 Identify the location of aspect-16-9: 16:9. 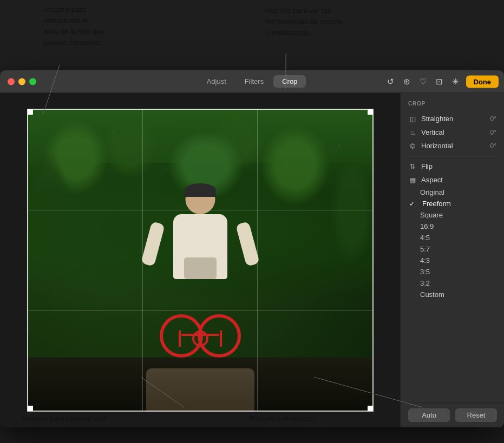
(453, 226).